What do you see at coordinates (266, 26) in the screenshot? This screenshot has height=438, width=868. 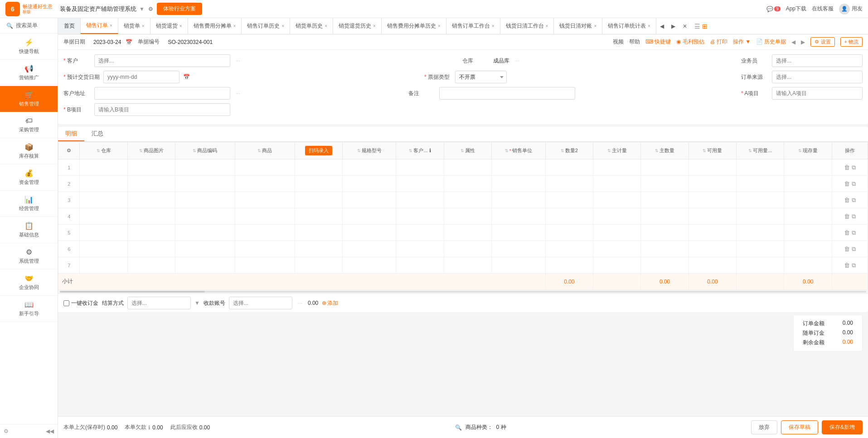 I see `tab-sales-order-history: 销售订单历史 ×` at bounding box center [266, 26].